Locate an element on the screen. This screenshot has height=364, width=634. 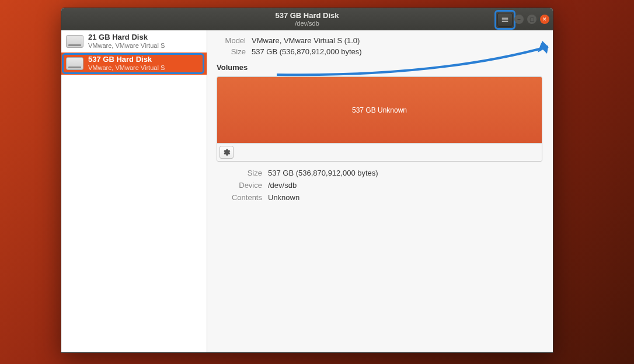
sidebar-disk-0: 21 GB Hard Disk VMware, VMware Virtual S is located at coordinates (134, 41).